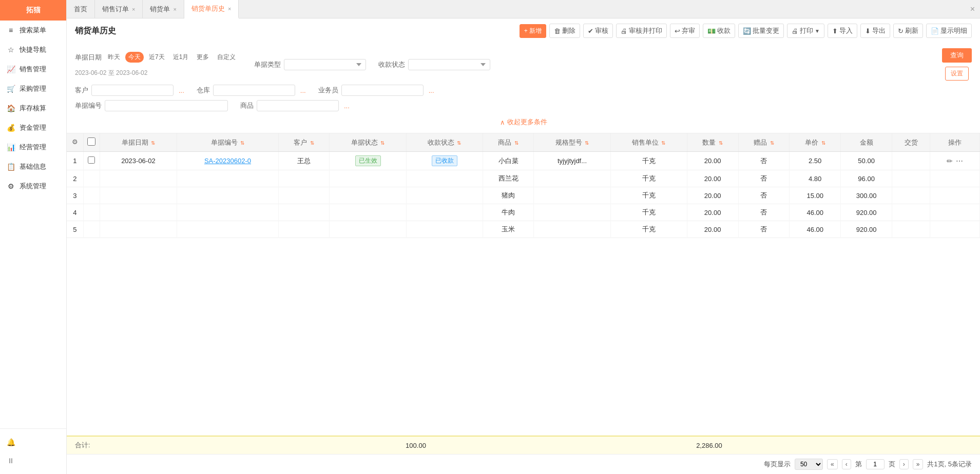 Image resolution: width=980 pixels, height=474 pixels. Describe the element at coordinates (11, 128) in the screenshot. I see `fund-mgmt-icon: 💰` at that location.